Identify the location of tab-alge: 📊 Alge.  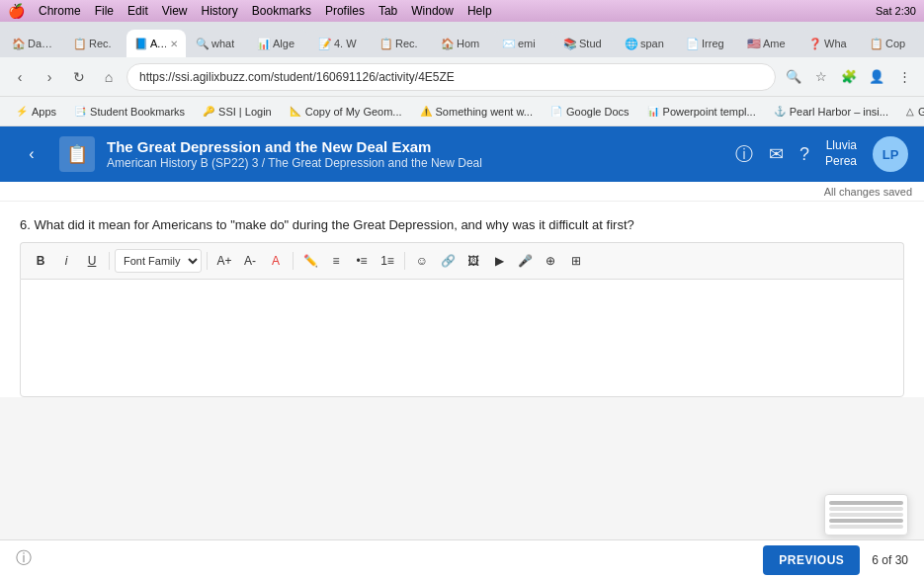
(279, 43).